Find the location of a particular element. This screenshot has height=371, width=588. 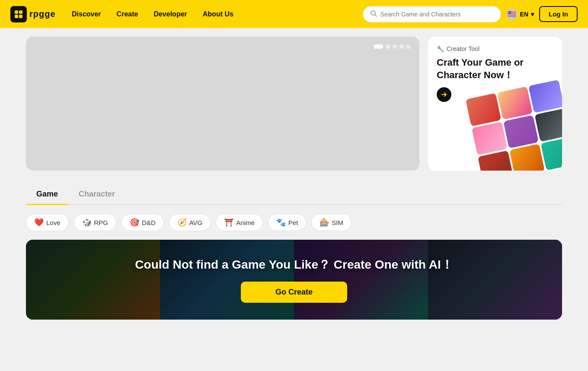

search-icon is located at coordinates (374, 14).